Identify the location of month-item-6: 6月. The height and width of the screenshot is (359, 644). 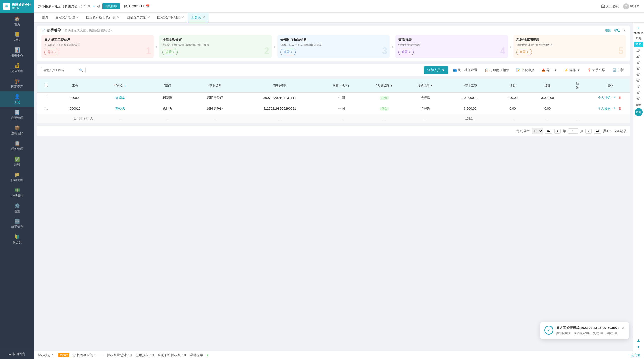
(639, 81).